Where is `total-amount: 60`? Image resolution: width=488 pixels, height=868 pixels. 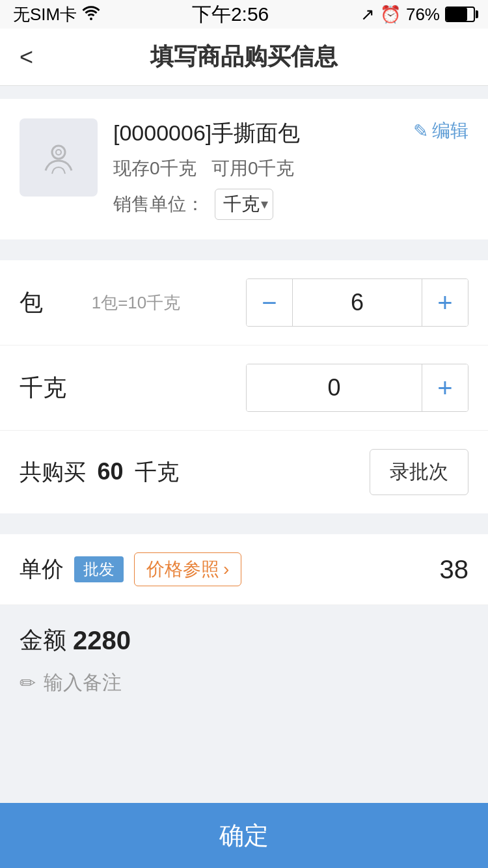
total-amount: 60 is located at coordinates (110, 471).